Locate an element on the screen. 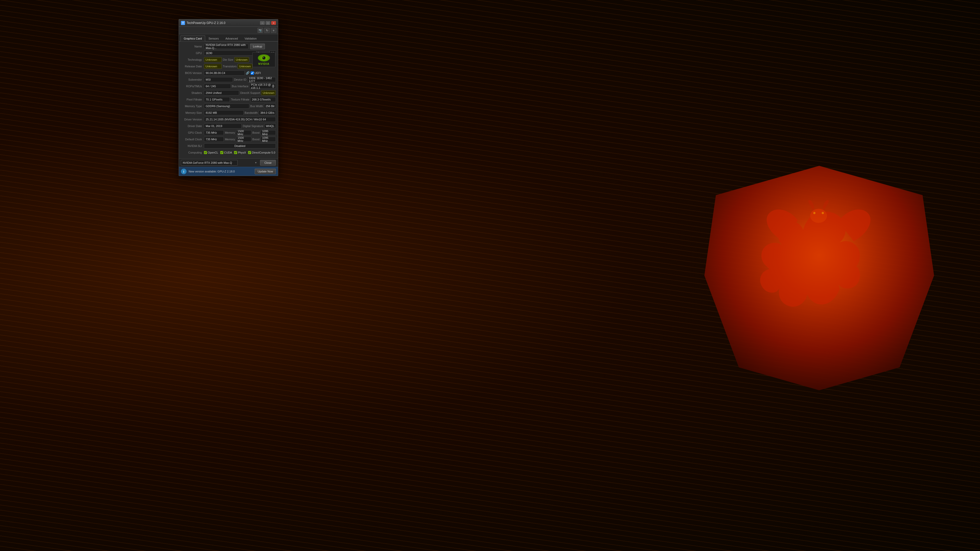 This screenshot has height=551, width=980. share-icon: 🔗 is located at coordinates (248, 73).